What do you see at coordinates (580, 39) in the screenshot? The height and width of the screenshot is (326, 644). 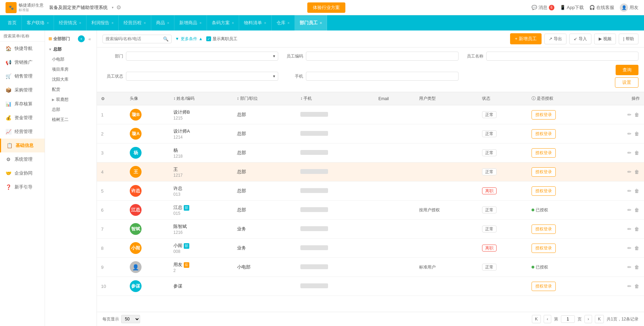 I see `import-button: ↙ 导入` at bounding box center [580, 39].